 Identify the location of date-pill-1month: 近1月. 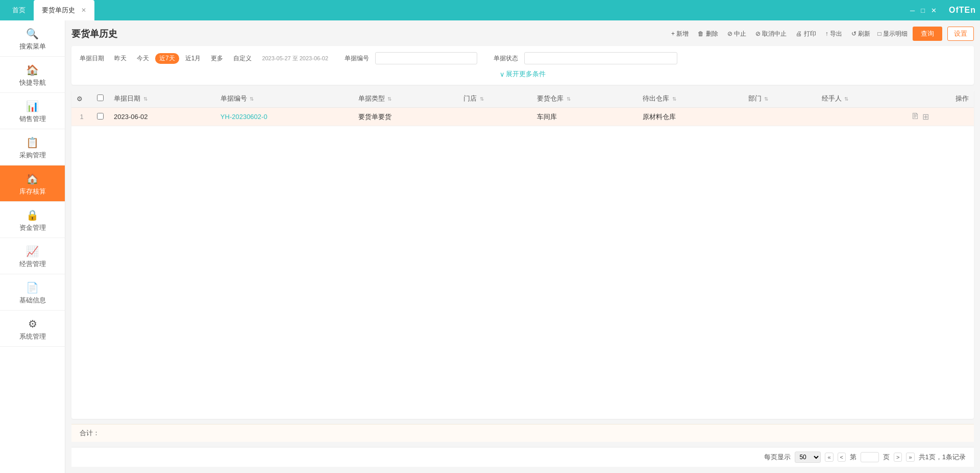
(193, 58).